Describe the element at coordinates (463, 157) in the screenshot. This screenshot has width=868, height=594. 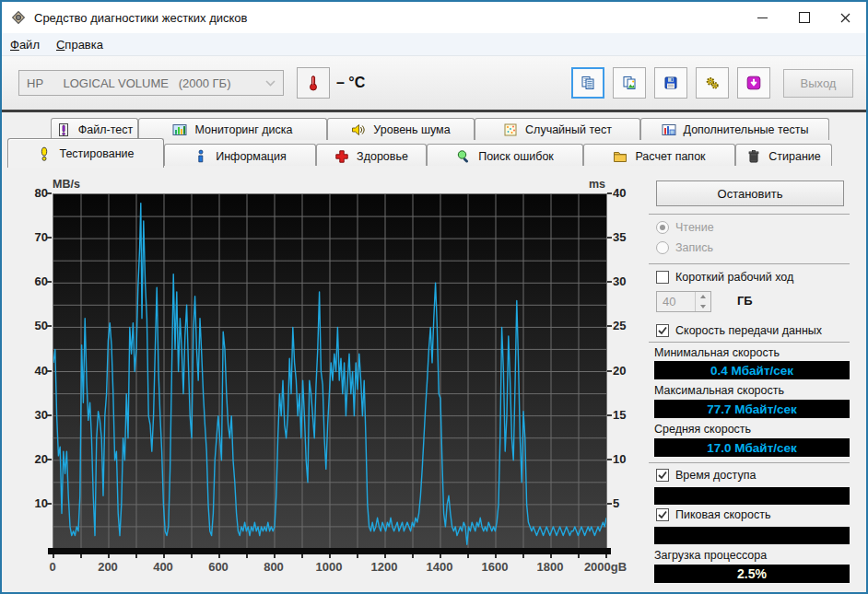
I see `error-scan-icon` at that location.